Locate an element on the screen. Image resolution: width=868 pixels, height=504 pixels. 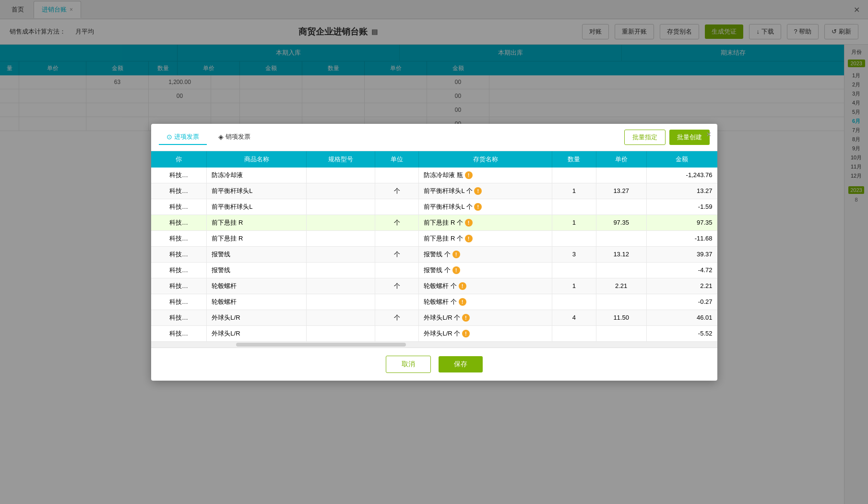
modal-table-row: 科技… 轮毂螺杆 个 轮毂螺杆 个 ! 1 2.21 2.21 is located at coordinates (434, 286).